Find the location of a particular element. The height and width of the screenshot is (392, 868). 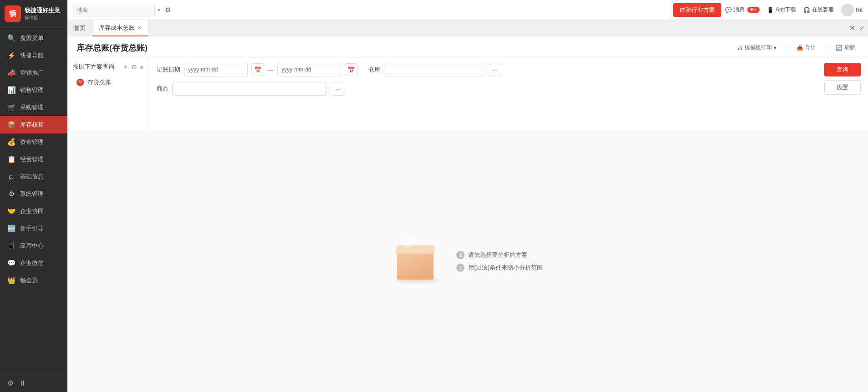

industry-solution-button: 体验行业方案 is located at coordinates (697, 10).